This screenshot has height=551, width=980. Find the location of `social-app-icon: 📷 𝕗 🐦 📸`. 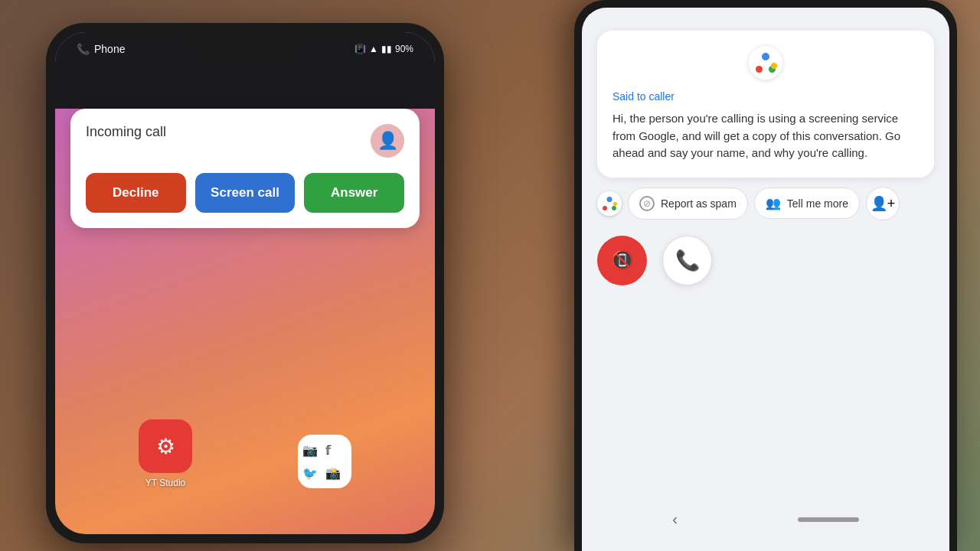

social-app-icon: 📷 𝕗 🐦 📸 is located at coordinates (325, 461).